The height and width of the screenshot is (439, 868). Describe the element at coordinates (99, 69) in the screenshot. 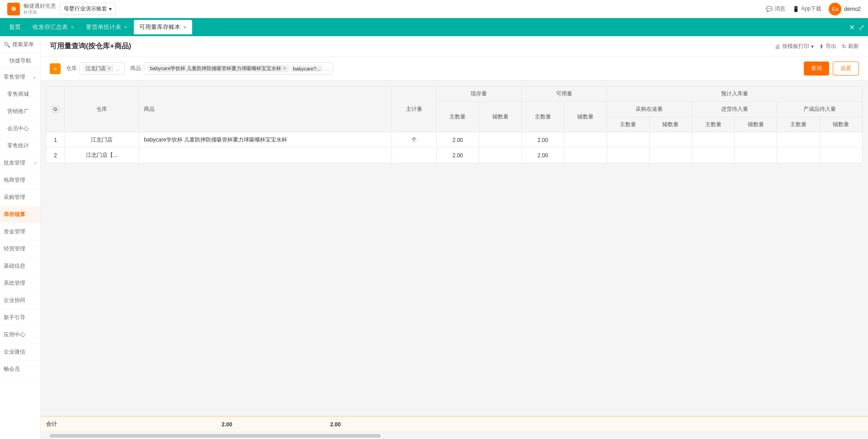

I see `warehouse-tag: 江北门店 ✕` at that location.